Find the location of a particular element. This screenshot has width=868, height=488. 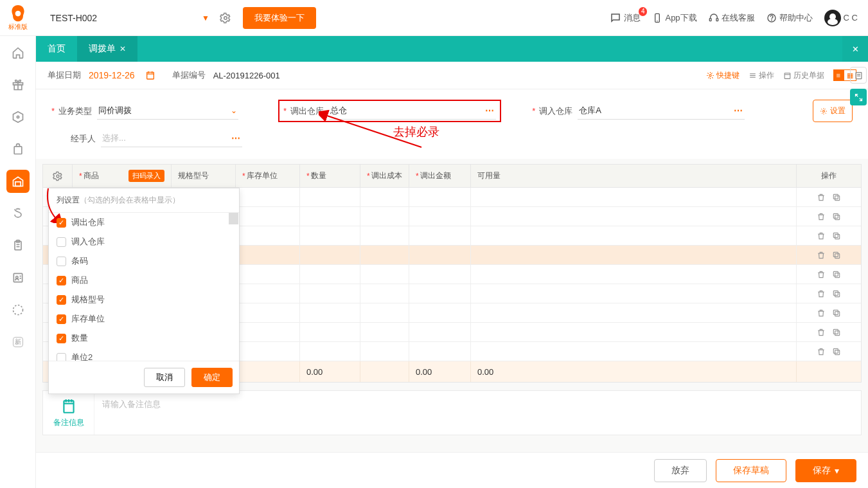

column-option: ✓规格型号 is located at coordinates (144, 300).